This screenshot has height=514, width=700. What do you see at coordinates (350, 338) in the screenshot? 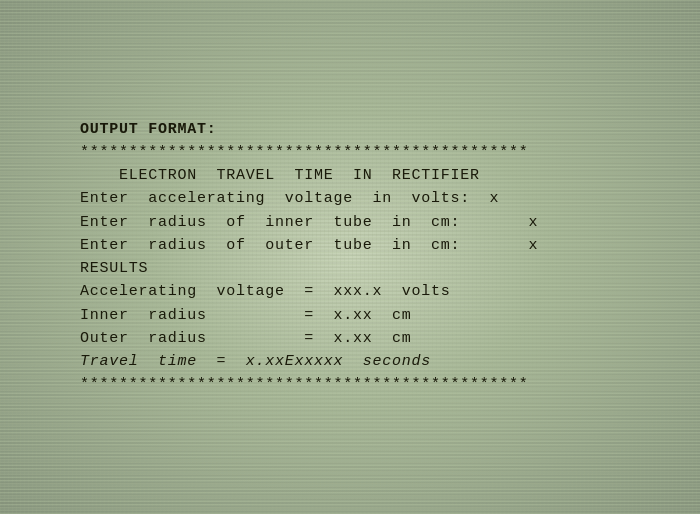
I see `result3: Outer radius = x.xx cm` at bounding box center [350, 338].